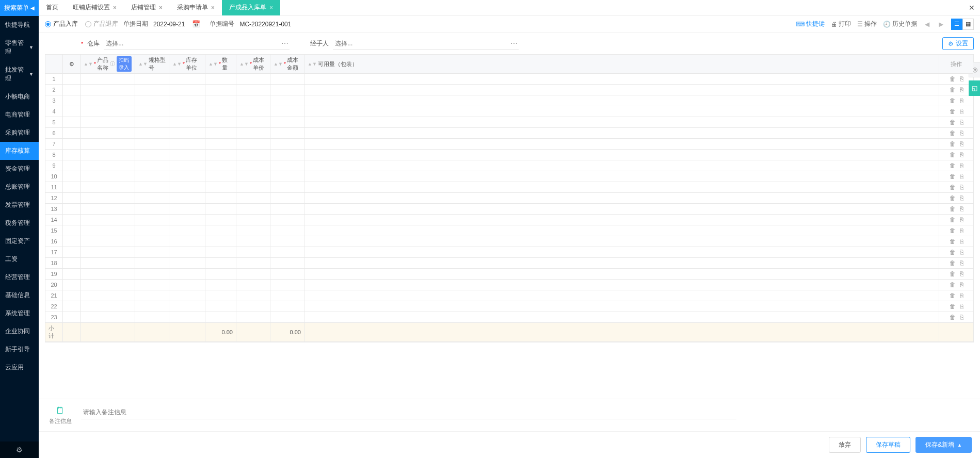  Describe the element at coordinates (509, 220) in the screenshot. I see `table-row: 14🗑⎘` at that location.